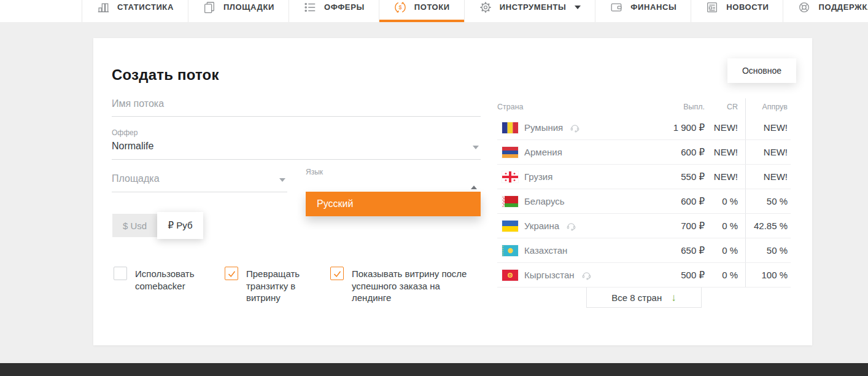 Image resolution: width=868 pixels, height=376 pixels. What do you see at coordinates (678, 275) in the screenshot?
I see `payout-value: 500 ₽` at bounding box center [678, 275].